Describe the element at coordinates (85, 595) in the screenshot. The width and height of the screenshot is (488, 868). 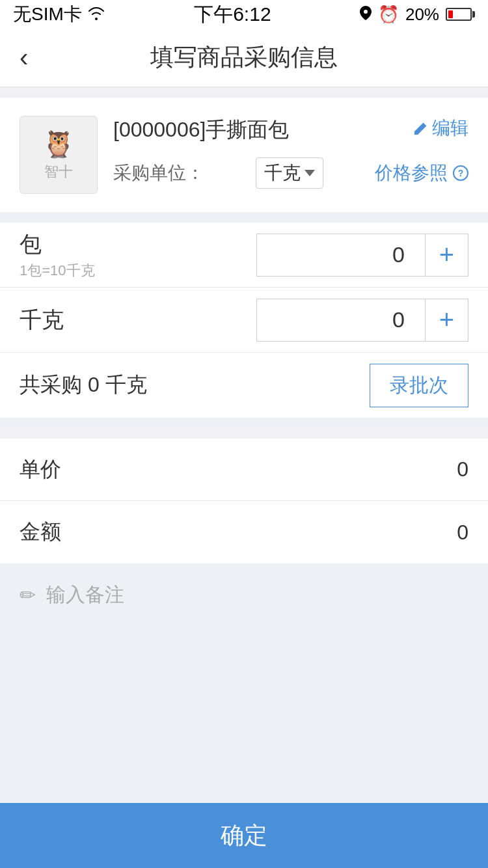
I see `note-placeholder: 输入备注` at that location.